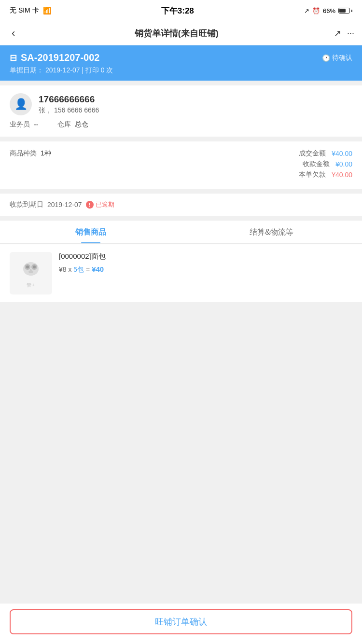  I want to click on price-unit: ¥8, so click(63, 269).